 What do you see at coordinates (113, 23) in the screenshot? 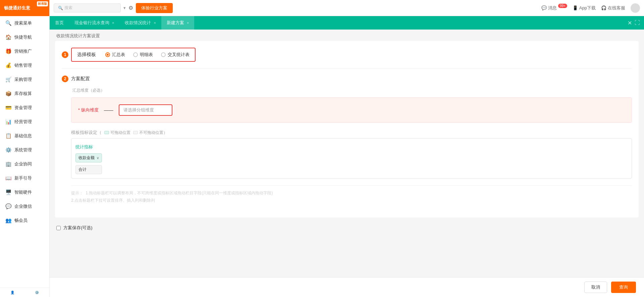
I see `tab-cash-bank-close: ×` at bounding box center [113, 23].